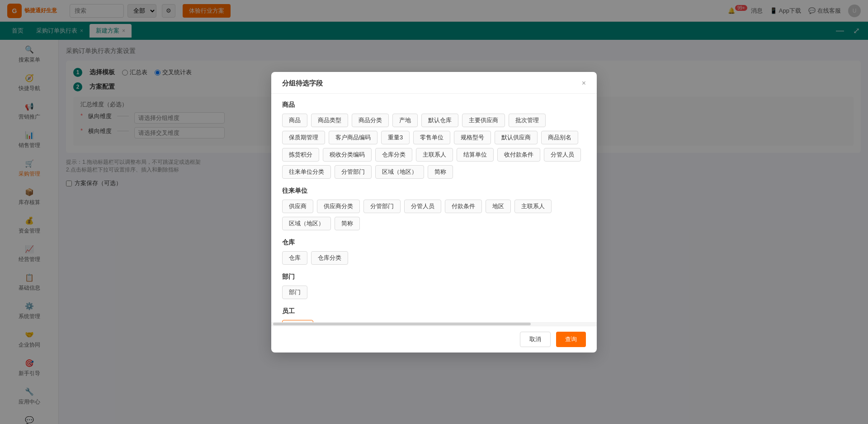 Image resolution: width=868 pixels, height=424 pixels. What do you see at coordinates (370, 120) in the screenshot?
I see `chip-goods-category: 商品分类` at bounding box center [370, 120].